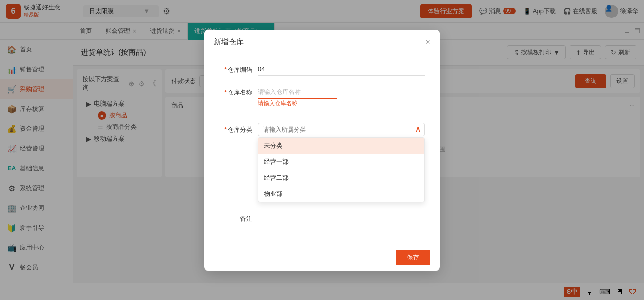 This screenshot has height=300, width=644. What do you see at coordinates (322, 129) in the screenshot?
I see `form-item-category: 仓库分类 ∧ 未分类 经营一部 经营二部 物业部` at bounding box center [322, 129].